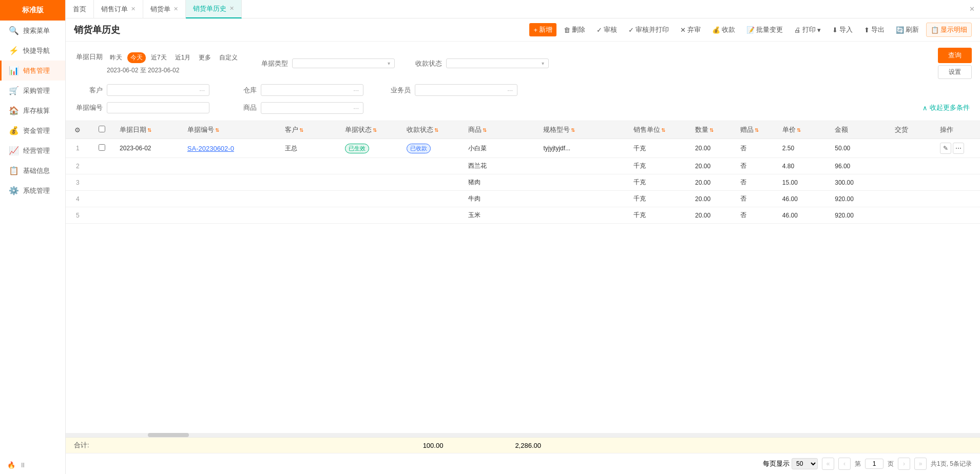  Describe the element at coordinates (432, 130) in the screenshot. I see `th-pay-sort: 收款状态 ⇅` at that location.